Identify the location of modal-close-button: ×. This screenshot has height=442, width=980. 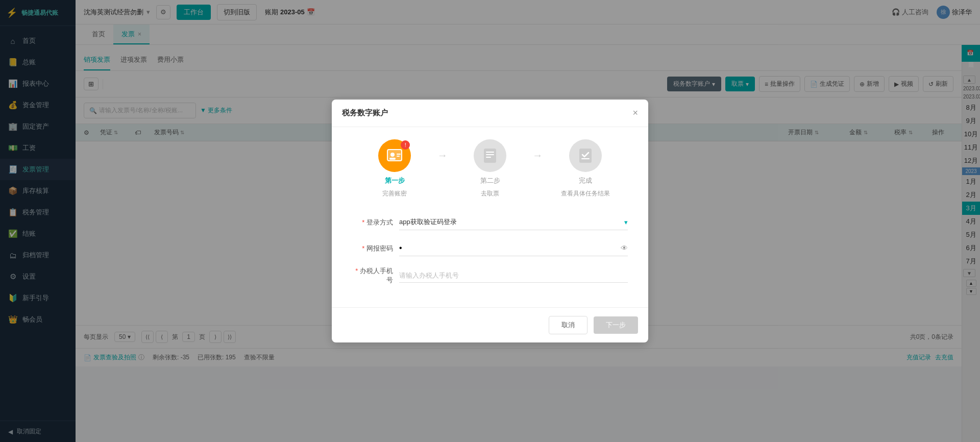
(635, 113).